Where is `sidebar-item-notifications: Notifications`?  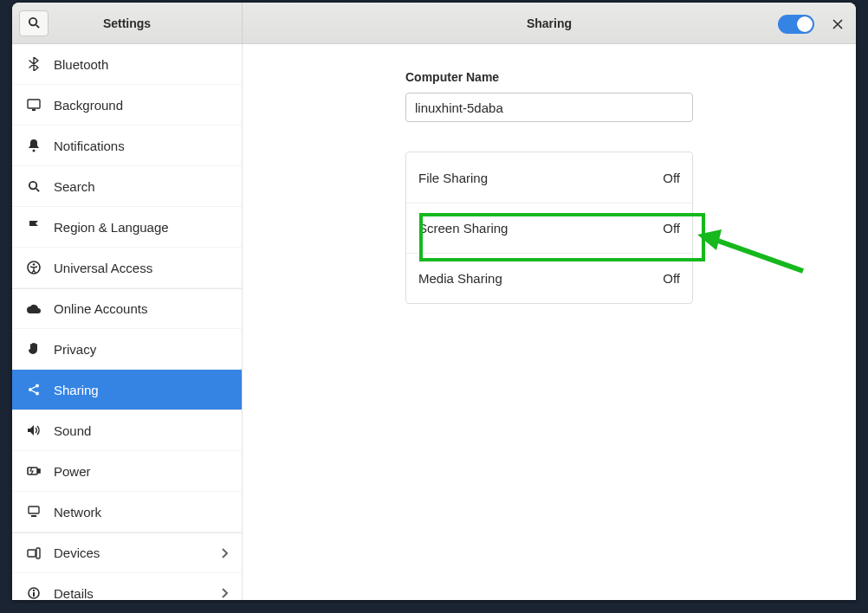 sidebar-item-notifications: Notifications is located at coordinates (126, 145).